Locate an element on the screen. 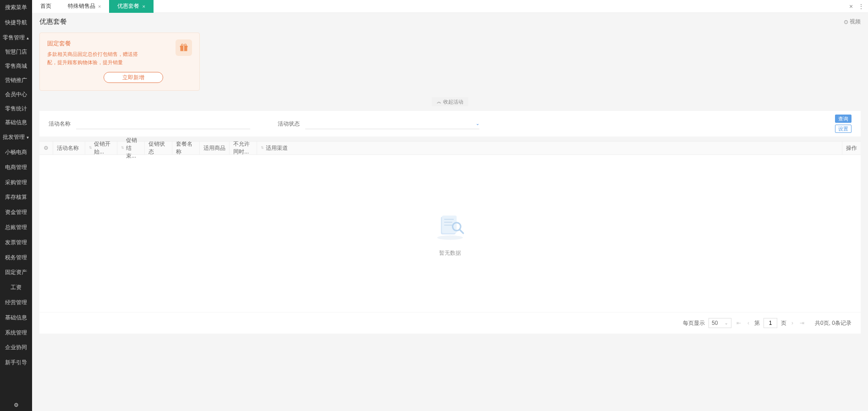  sidebar-retail: 零售管理 is located at coordinates (16, 38).